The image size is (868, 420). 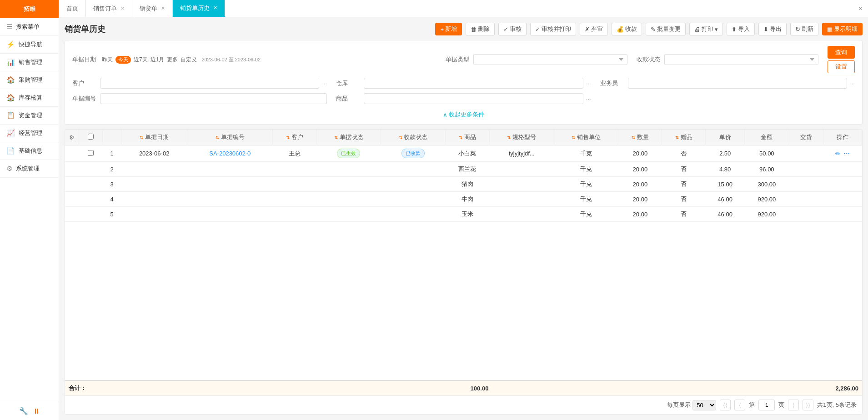 What do you see at coordinates (123, 8) in the screenshot?
I see `tab-sales-order-close: ✕` at bounding box center [123, 8].